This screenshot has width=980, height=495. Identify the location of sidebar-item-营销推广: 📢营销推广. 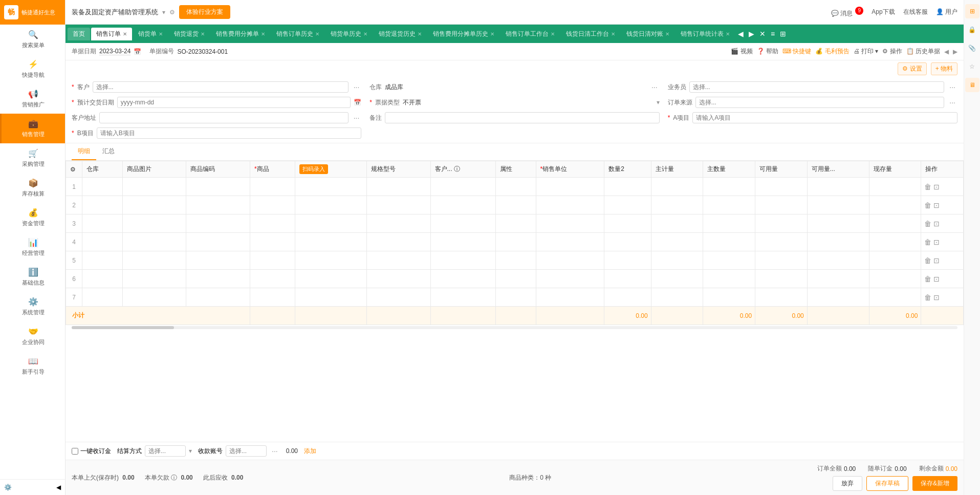
(33, 99).